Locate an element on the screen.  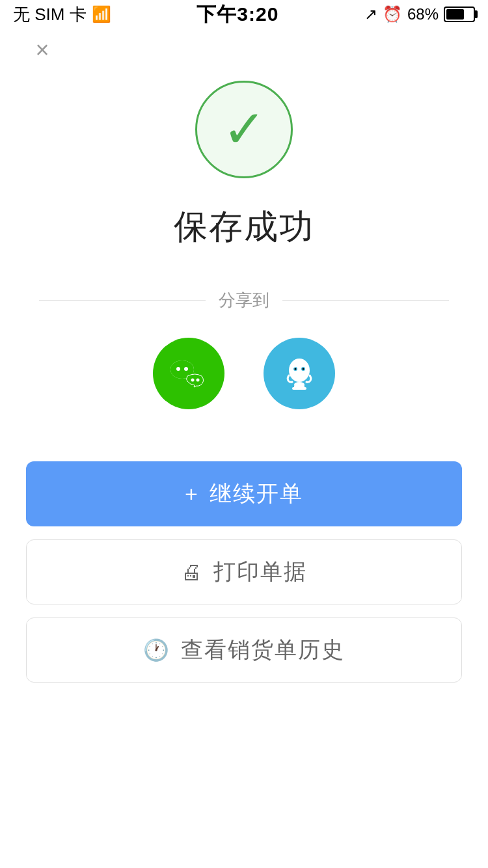
wechat-share-button is located at coordinates (189, 373).